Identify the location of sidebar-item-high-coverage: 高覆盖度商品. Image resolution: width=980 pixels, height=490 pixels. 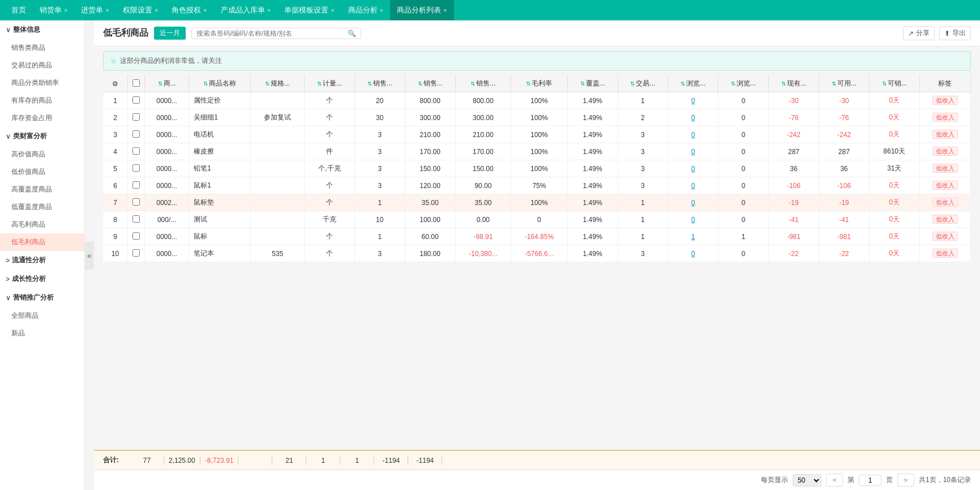
(42, 189).